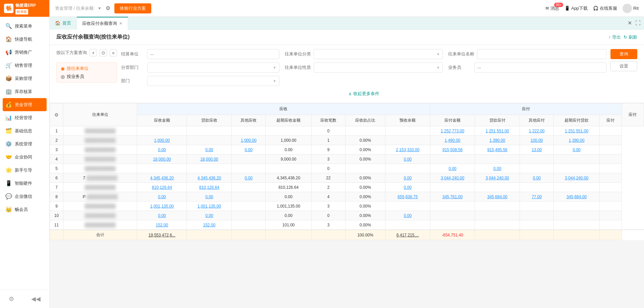 The width and height of the screenshot is (644, 308). Describe the element at coordinates (631, 37) in the screenshot. I see `refresh-button: ↻ 刷新` at that location.